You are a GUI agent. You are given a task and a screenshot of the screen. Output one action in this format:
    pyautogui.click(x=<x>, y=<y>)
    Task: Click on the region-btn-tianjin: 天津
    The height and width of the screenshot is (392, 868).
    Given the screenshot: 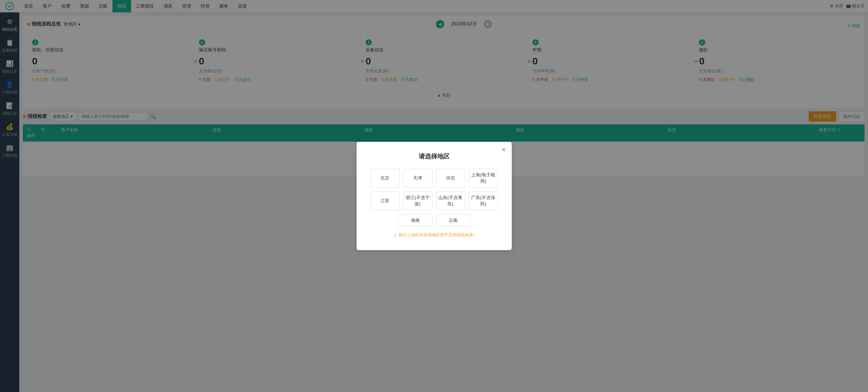 What is the action you would take?
    pyautogui.click(x=418, y=178)
    